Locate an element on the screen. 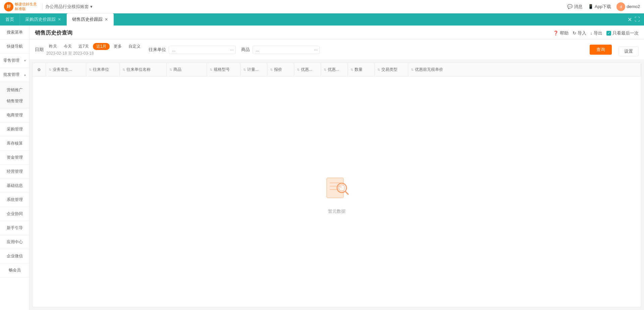 This screenshot has width=644, height=310. date-btn-1month: 近1月 is located at coordinates (101, 46).